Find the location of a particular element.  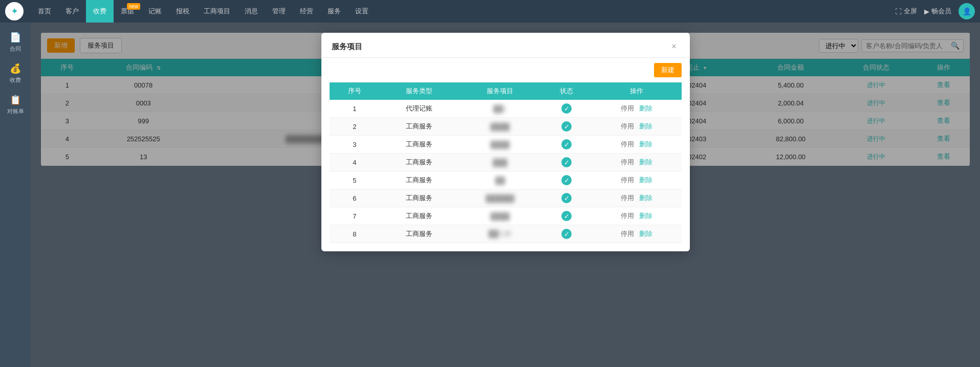

nav-bookkeeping: 记账 is located at coordinates (155, 11).